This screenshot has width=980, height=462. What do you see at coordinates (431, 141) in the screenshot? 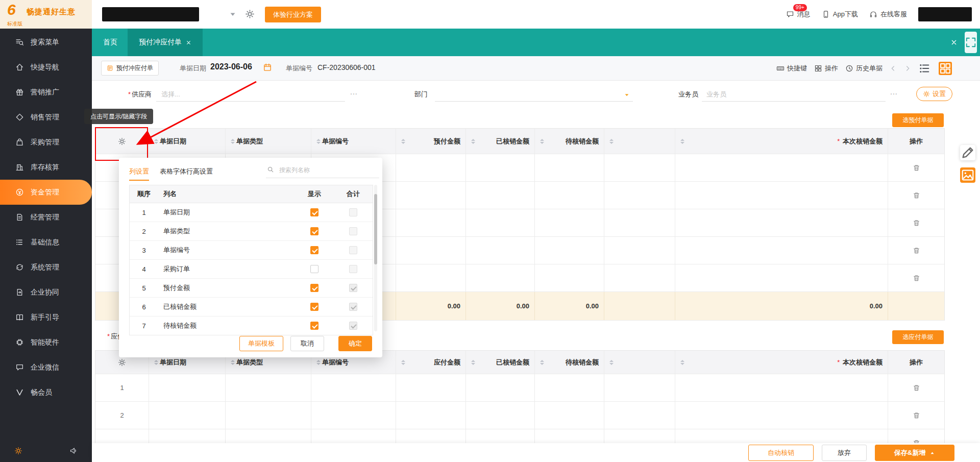
I see `header-cell: 预付金额` at bounding box center [431, 141].